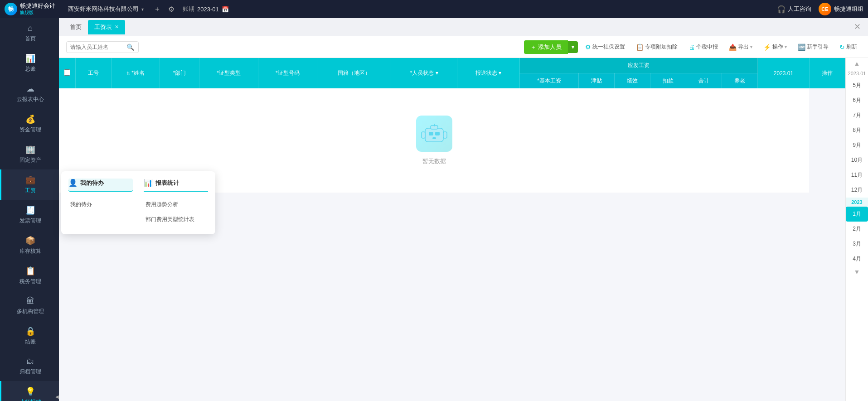 The image size is (868, 401). I want to click on header-action: 操作, so click(827, 73).